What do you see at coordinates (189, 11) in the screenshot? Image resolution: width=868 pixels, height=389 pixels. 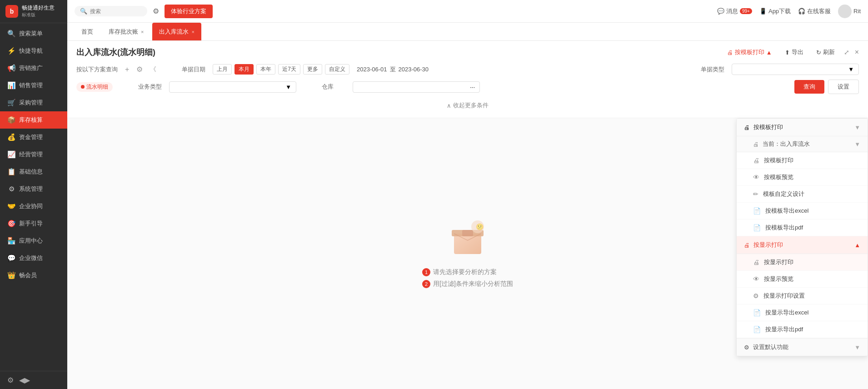 I see `trial-button: 体验行业方案` at bounding box center [189, 11].